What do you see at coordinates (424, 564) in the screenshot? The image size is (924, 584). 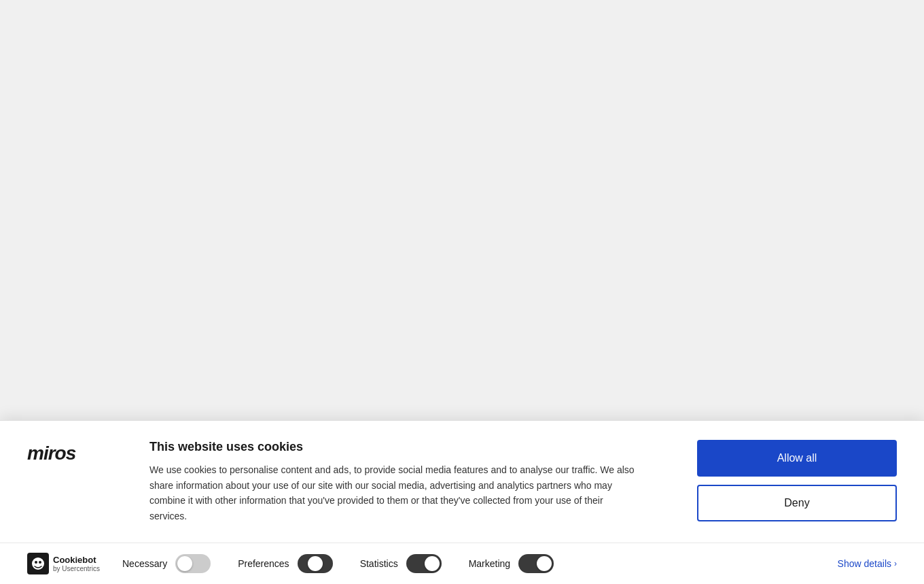 I see `toggle-statistics-track` at bounding box center [424, 564].